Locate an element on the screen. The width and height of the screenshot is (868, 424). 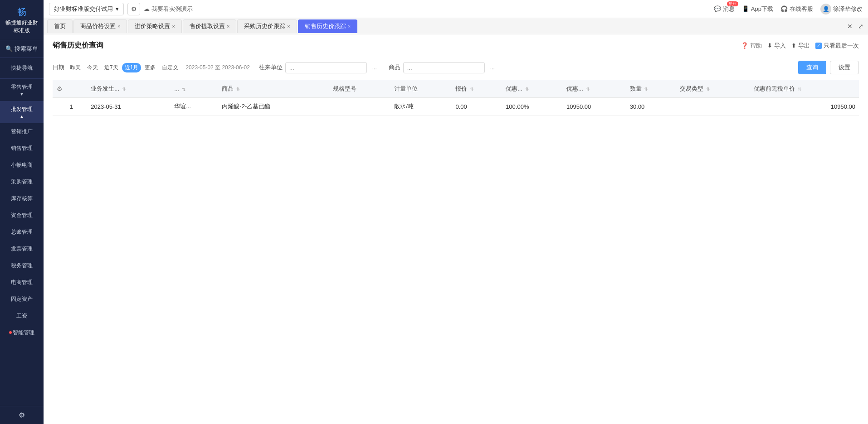
messages-button: 💬 消息 99+ is located at coordinates (724, 9).